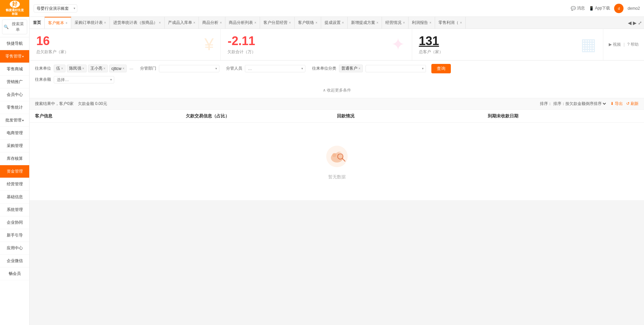 The height and width of the screenshot is (325, 644). I want to click on tab-close-product: ×, so click(195, 23).